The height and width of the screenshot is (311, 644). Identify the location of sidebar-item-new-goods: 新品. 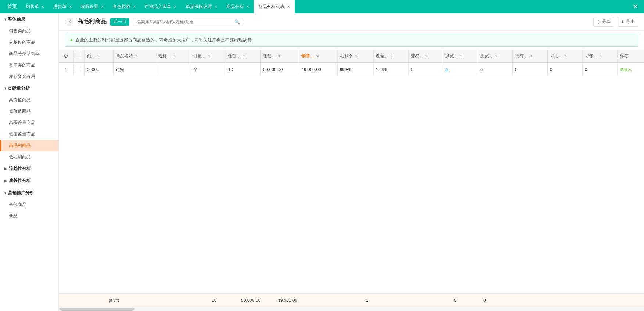
(29, 216).